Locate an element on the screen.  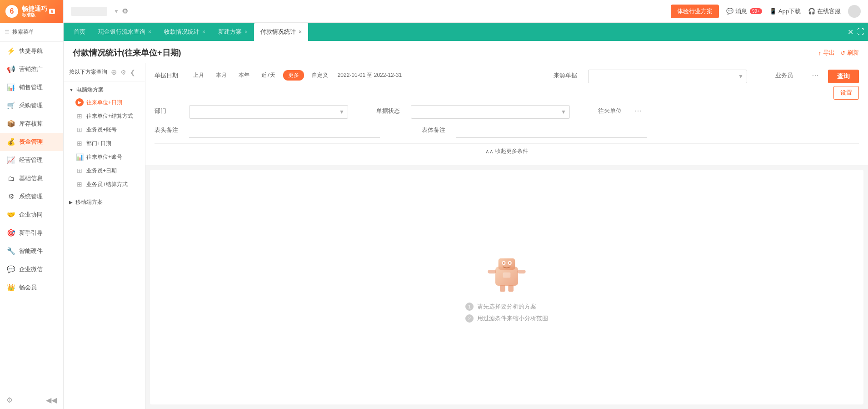
sidebar-item-hardware: 🔧 智能硬件 is located at coordinates (32, 251).